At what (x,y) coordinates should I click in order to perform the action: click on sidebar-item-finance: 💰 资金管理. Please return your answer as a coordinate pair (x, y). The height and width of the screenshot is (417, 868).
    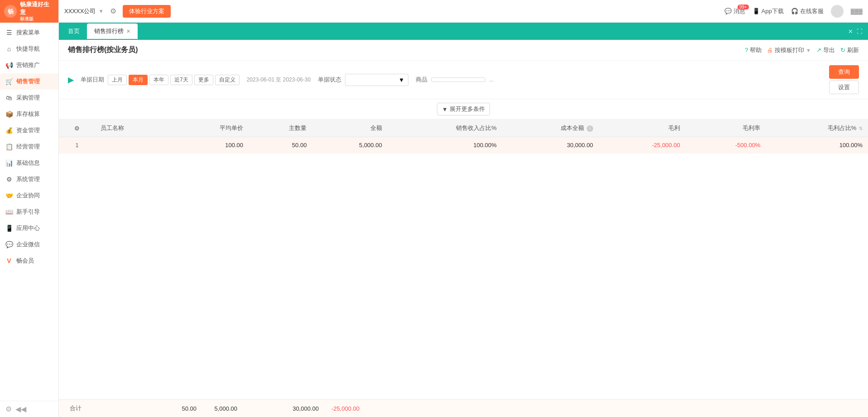
    Looking at the image, I should click on (29, 130).